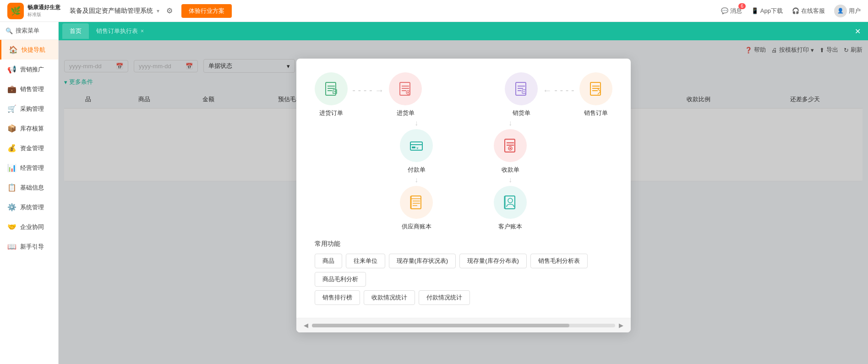 This screenshot has height=364, width=868. What do you see at coordinates (158, 11) in the screenshot?
I see `dropdown-icon: ▾` at bounding box center [158, 11].